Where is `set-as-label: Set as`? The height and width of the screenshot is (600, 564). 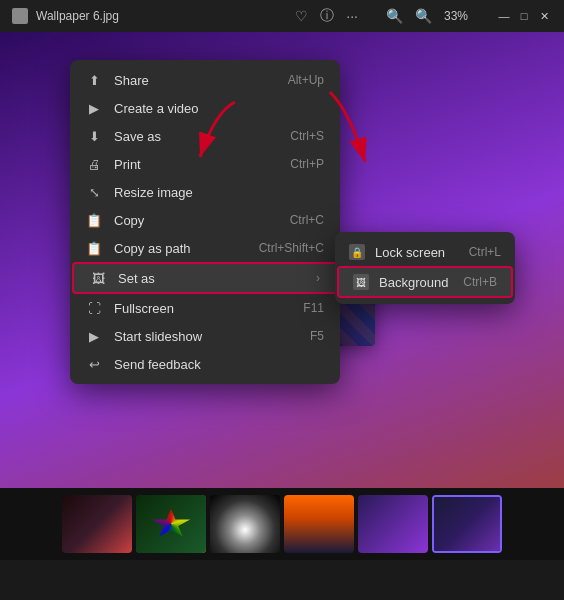
set-as-label: Set as is located at coordinates (211, 278).